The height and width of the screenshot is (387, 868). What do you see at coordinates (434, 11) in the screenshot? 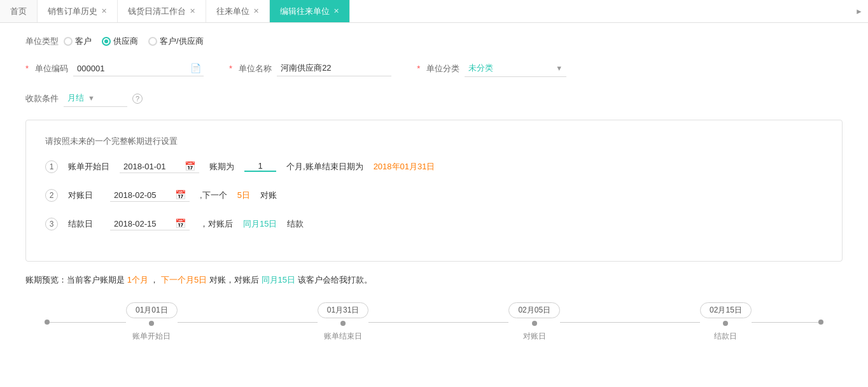
I see `tab-bar: 首页 销售订单历史 ✕ 钱货日清工作台 ✕ 往来单位 ✕ 编辑往来单位 ✕ ►` at bounding box center [434, 11].